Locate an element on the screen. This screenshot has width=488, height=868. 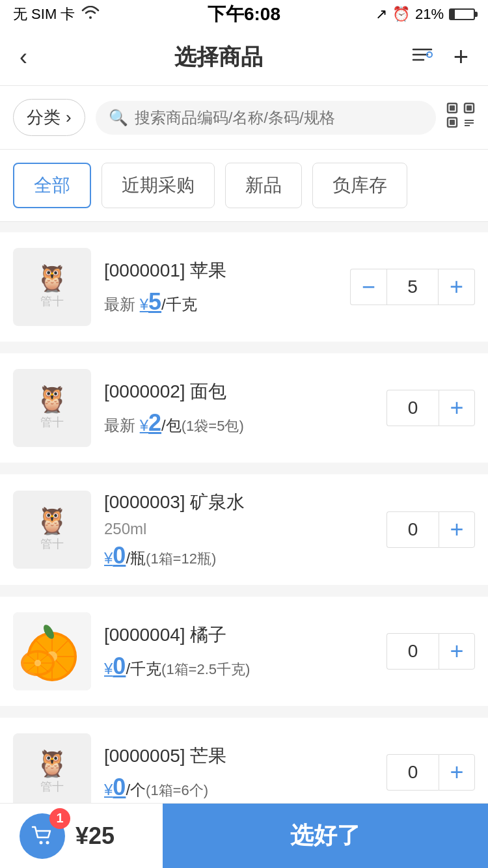
quantity-control-3: + is located at coordinates (431, 530).